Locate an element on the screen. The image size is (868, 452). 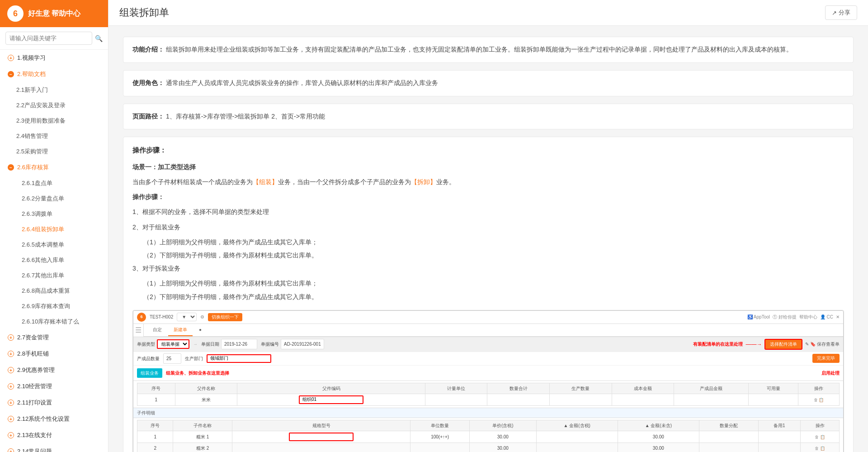
sidebar-item-purchase-label: 2.5采购管理 is located at coordinates (32, 151).